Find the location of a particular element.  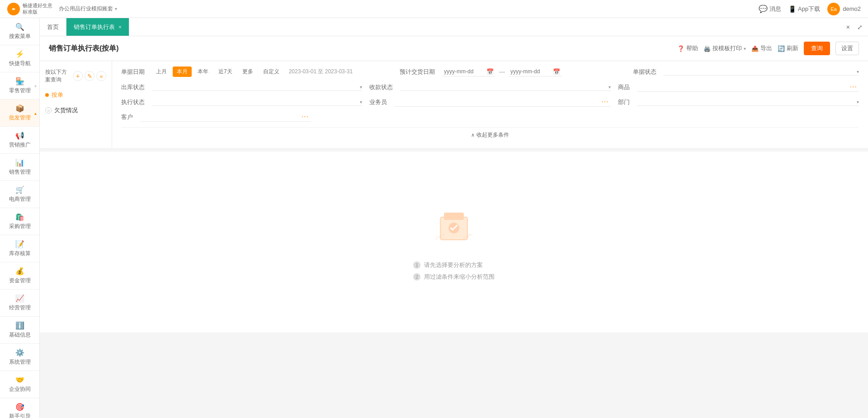

app-download-button: 📱 App下载 is located at coordinates (804, 9).